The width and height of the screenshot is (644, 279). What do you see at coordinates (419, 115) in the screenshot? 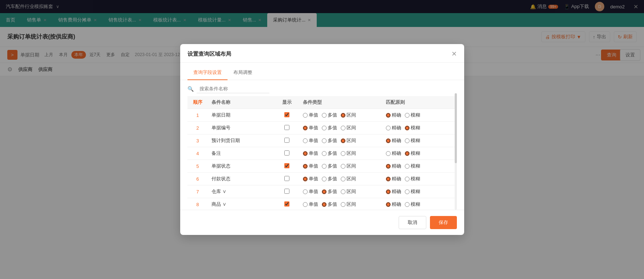
I see `row-1-match: 精确模糊` at bounding box center [419, 115].